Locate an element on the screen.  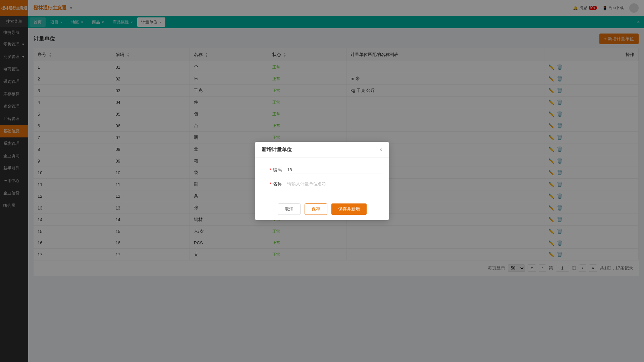
form-name-label: * 名称 is located at coordinates (272, 184).